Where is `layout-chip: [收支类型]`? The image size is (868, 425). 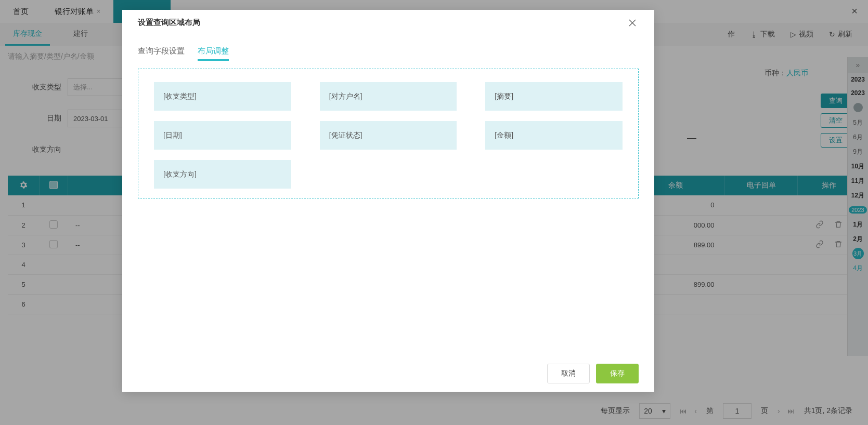 layout-chip: [收支类型] is located at coordinates (223, 97).